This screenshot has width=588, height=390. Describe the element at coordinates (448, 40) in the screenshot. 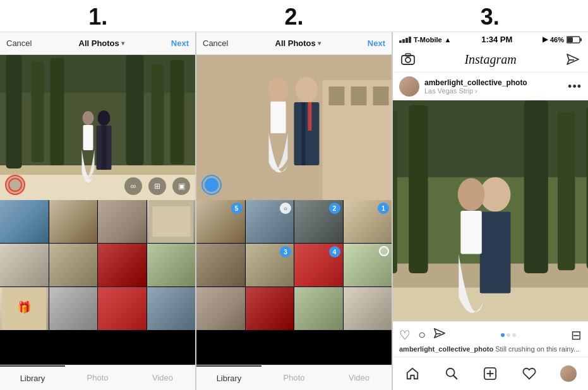

I see `wifi-icon: ▲` at that location.